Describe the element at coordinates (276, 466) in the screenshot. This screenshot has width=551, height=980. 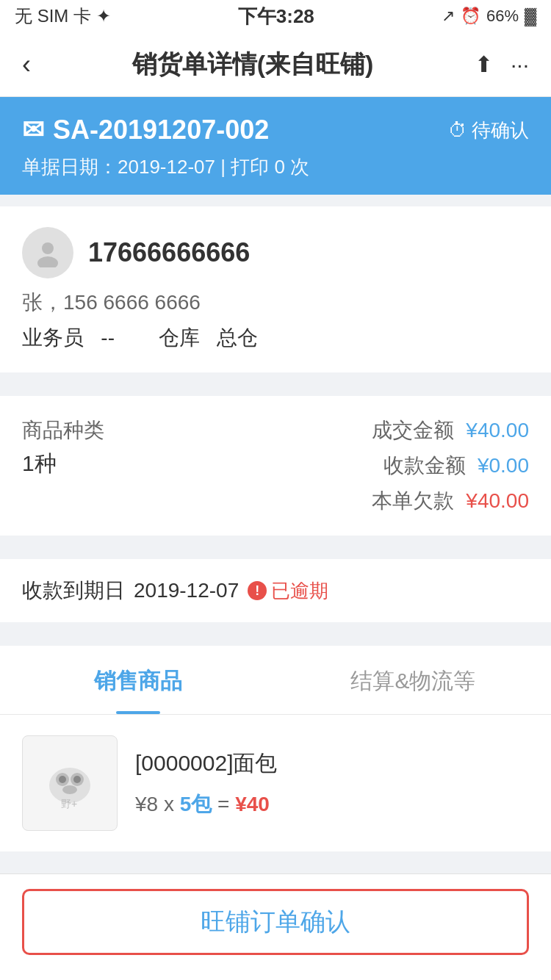
I see `summary-section: 商品种类 1种 成交金额 ¥40.00 收款金额 ¥0.00 本单欠款 ¥40.…` at that location.